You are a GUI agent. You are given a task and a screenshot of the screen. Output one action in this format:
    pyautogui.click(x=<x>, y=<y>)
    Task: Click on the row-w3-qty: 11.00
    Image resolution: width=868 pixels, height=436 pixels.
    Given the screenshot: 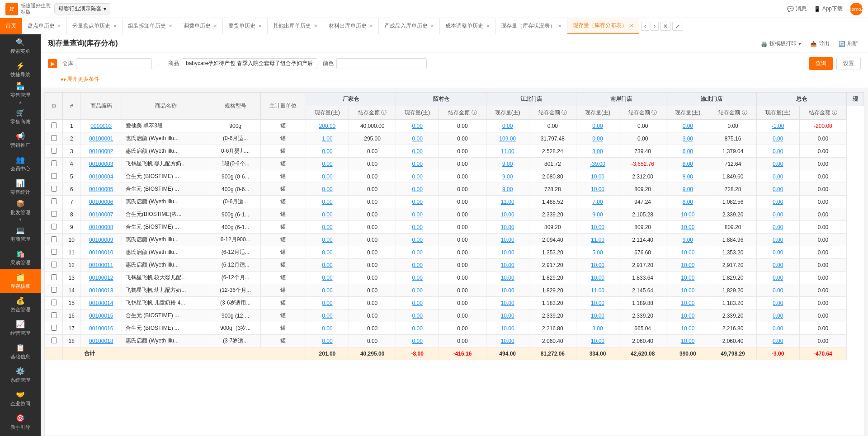 What is the action you would take?
    pyautogui.click(x=507, y=151)
    